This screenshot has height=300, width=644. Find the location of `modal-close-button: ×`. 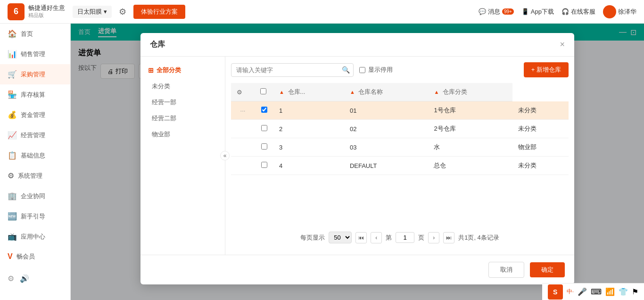

modal-close-button: × is located at coordinates (562, 44).